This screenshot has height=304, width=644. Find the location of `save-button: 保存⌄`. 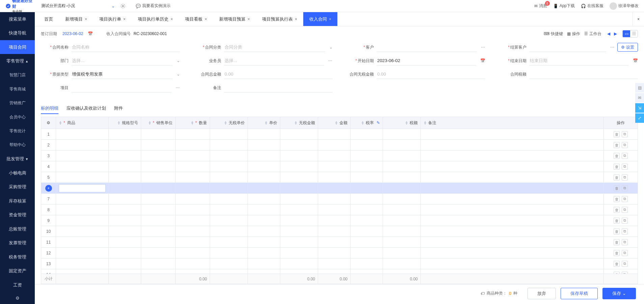

save-button: 保存⌄ is located at coordinates (619, 294).